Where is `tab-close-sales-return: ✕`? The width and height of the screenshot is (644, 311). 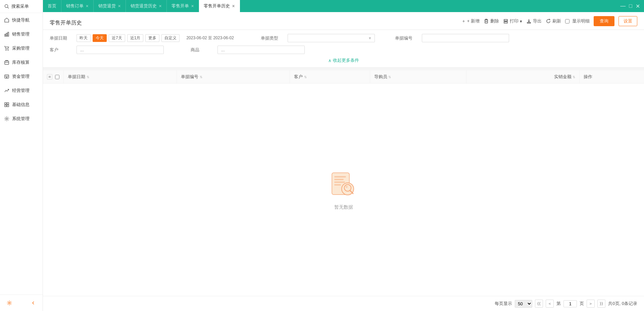
tab-close-sales-return: ✕ is located at coordinates (119, 6).